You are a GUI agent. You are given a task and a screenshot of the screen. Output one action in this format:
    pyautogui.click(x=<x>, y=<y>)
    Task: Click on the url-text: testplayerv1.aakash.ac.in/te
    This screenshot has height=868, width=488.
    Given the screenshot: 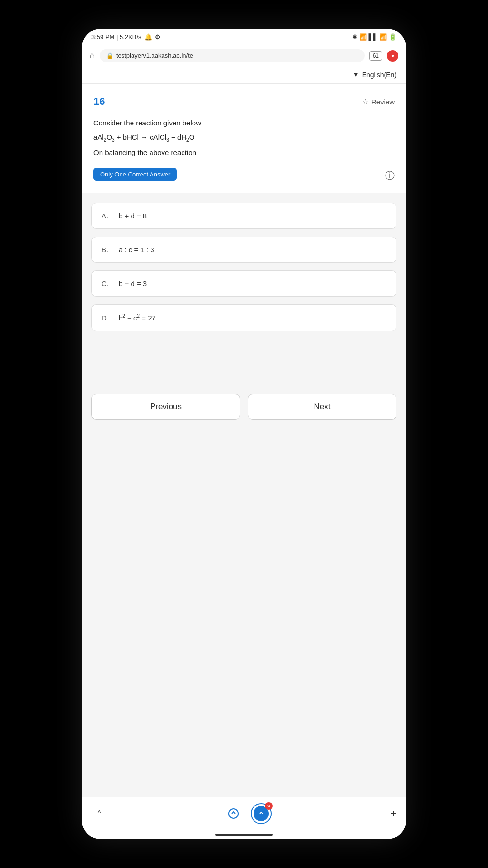 What is the action you would take?
    pyautogui.click(x=154, y=55)
    